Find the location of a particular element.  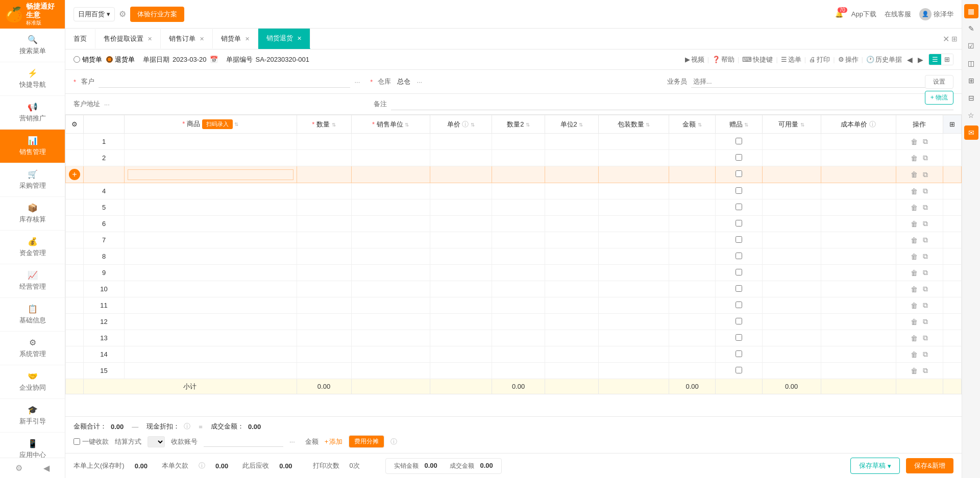

row-10-delete-btn: 🗑 is located at coordinates (914, 289).